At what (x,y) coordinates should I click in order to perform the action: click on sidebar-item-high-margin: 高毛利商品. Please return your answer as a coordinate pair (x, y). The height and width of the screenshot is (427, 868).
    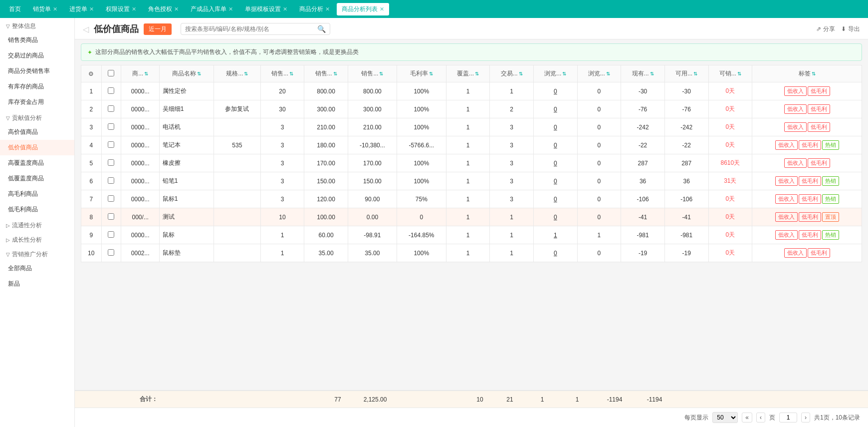
    Looking at the image, I should click on (37, 194).